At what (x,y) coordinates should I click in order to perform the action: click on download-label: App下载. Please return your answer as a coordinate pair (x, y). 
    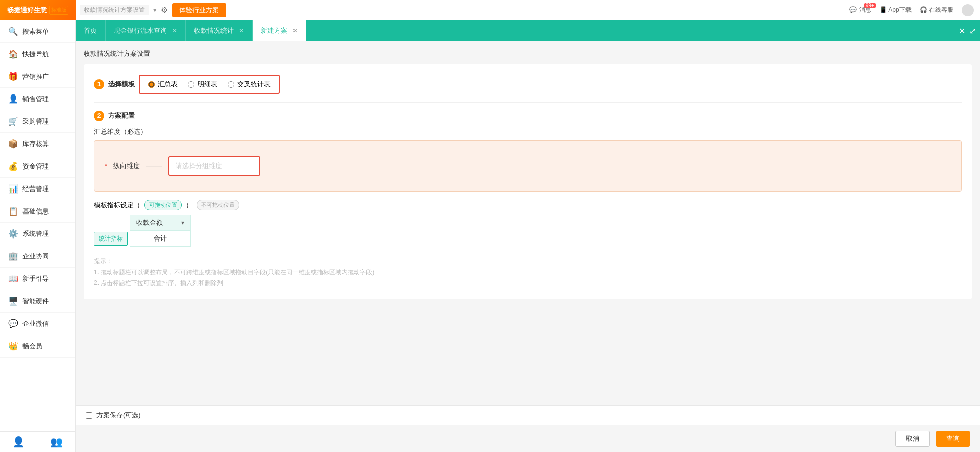
    Looking at the image, I should click on (899, 10).